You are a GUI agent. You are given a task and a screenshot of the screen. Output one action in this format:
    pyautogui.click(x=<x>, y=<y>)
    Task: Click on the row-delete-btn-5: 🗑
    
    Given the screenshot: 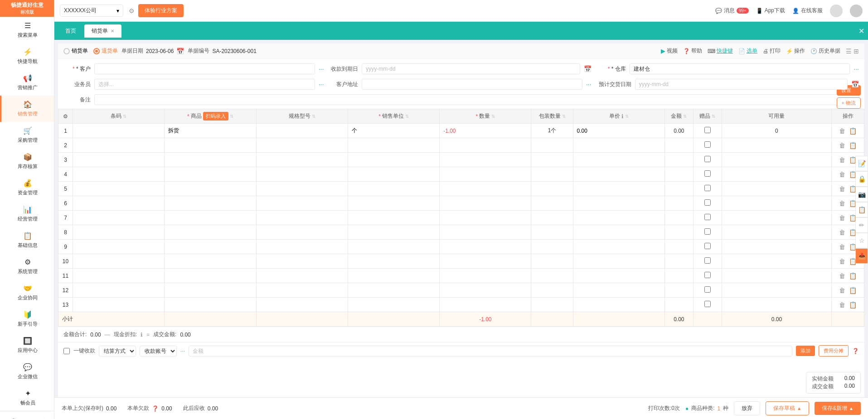 What is the action you would take?
    pyautogui.click(x=842, y=203)
    